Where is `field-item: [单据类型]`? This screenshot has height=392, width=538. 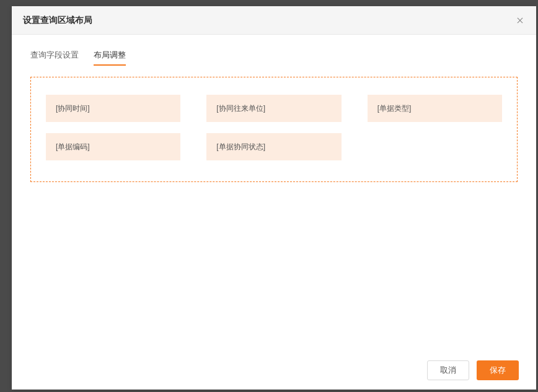 field-item: [单据类型] is located at coordinates (435, 108).